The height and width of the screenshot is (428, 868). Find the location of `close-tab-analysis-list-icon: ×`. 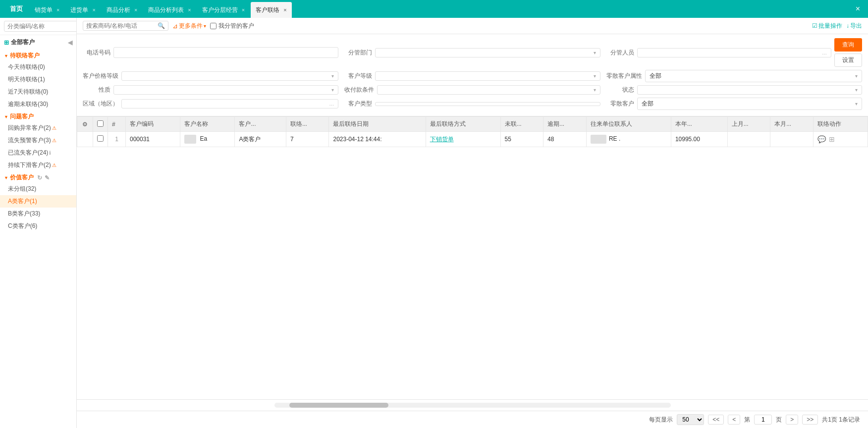

close-tab-analysis-list-icon: × is located at coordinates (189, 10).